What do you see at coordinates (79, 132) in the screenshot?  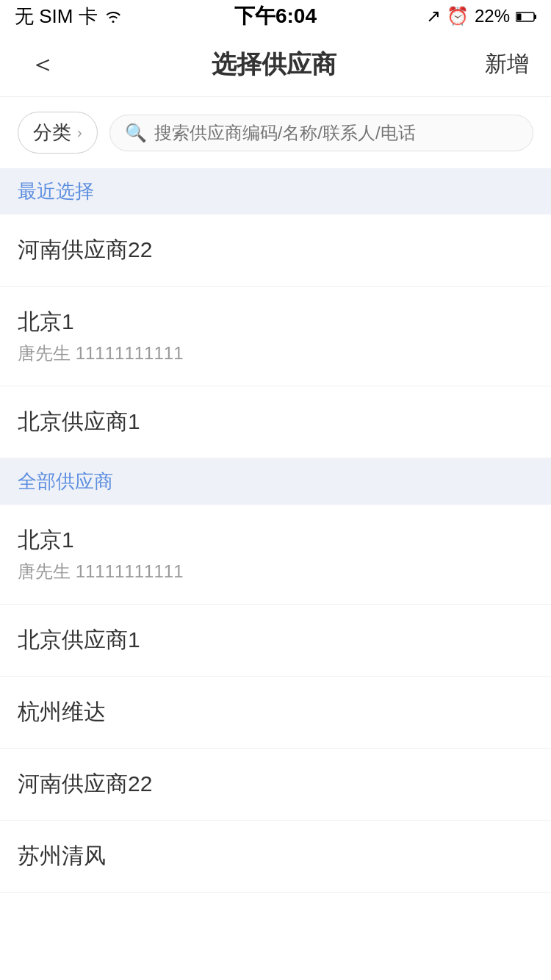 I see `chevron-right-icon: ›` at bounding box center [79, 132].